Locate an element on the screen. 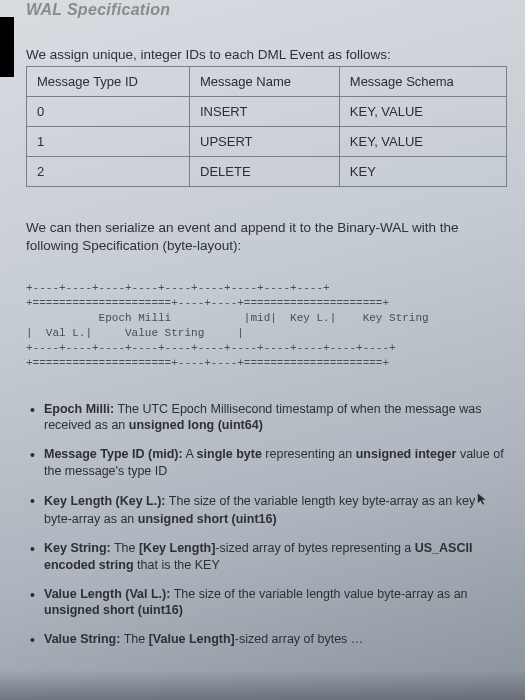 This screenshot has height=700, width=525. table-row: 1 UPSERT KEY, VALUE is located at coordinates (267, 142).